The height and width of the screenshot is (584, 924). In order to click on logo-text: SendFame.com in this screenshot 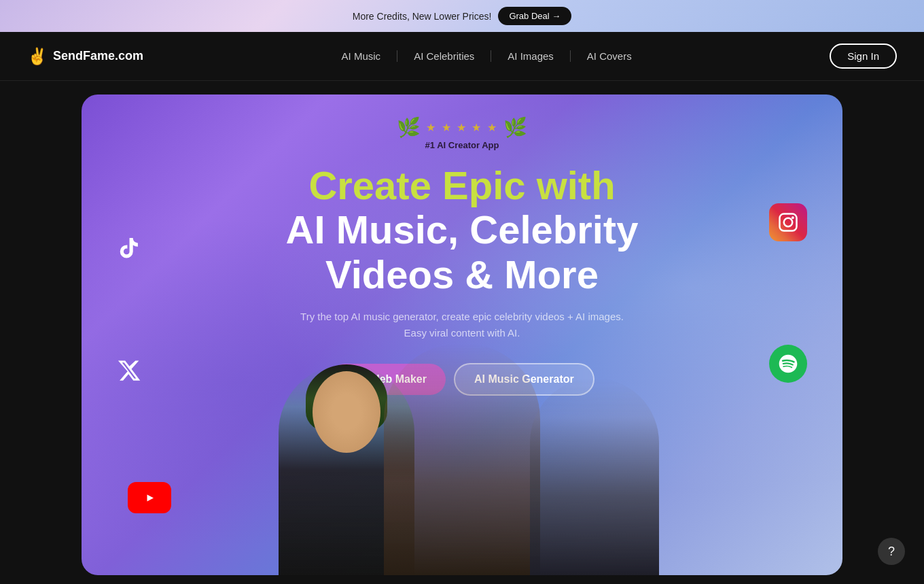, I will do `click(98, 56)`.